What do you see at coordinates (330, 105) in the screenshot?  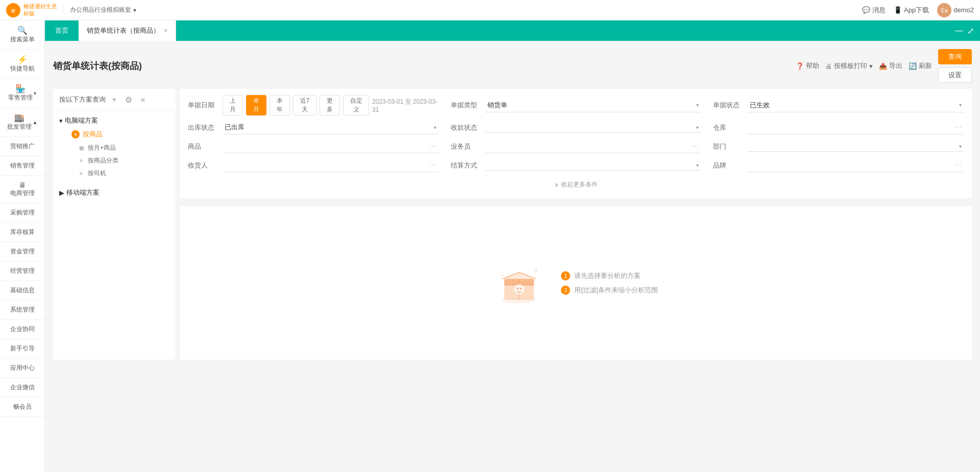 I see `date-more-btn: 更多` at bounding box center [330, 105].